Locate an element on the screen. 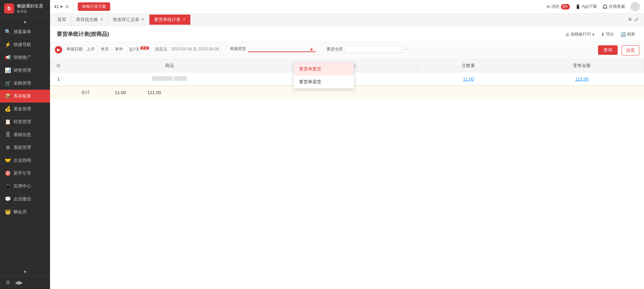 Image resolution: width=644 pixels, height=289 pixels. sidebar-item-wechat: 💬 企业微信 is located at coordinates (25, 199).